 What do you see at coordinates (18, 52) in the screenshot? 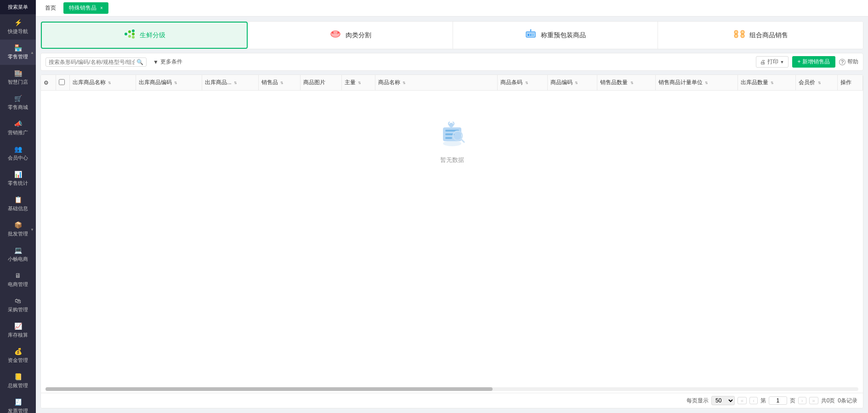
I see `sidebar-item-retail-mgmt: 🏪 零售管理` at bounding box center [18, 52].